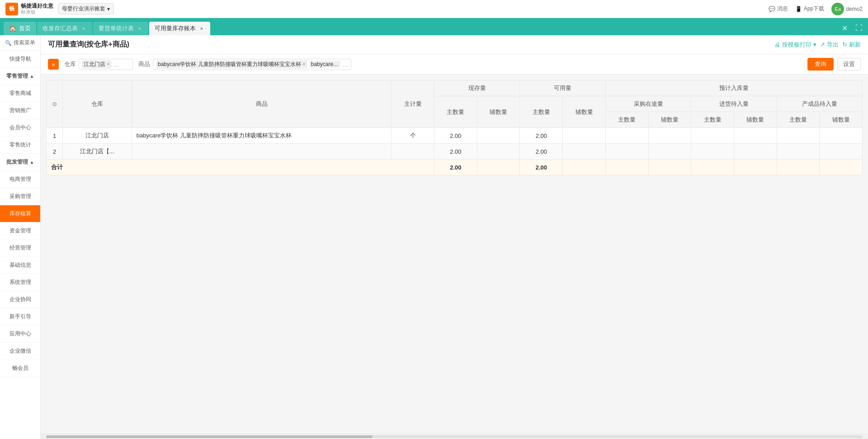 This screenshot has width=868, height=439. I want to click on tab-receipt-summary-close: ×, so click(84, 28).